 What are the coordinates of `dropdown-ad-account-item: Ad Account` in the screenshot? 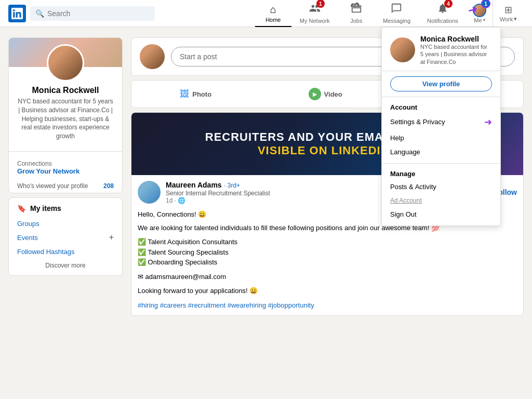 It's located at (441, 201).